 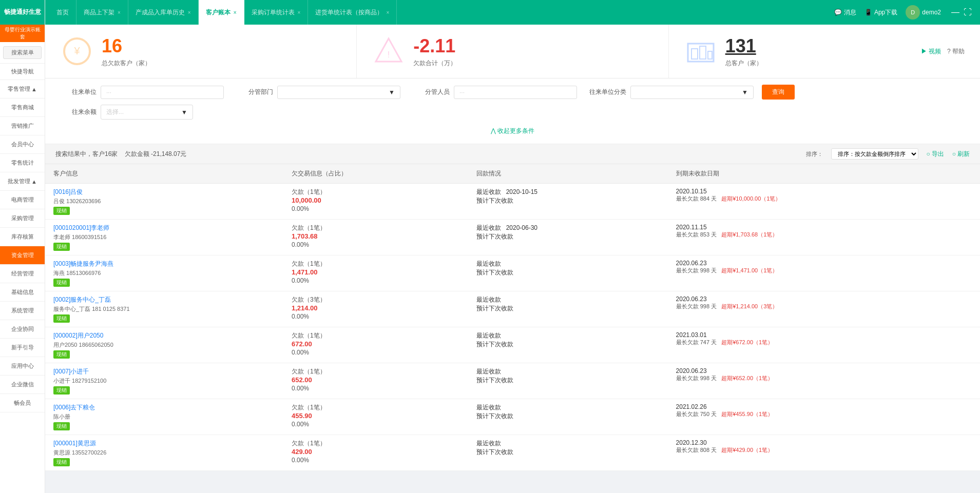 I want to click on cell-due-4: 2021.03.01 最长欠款 747 天 超期¥672.00（1笔）, so click(x=824, y=345).